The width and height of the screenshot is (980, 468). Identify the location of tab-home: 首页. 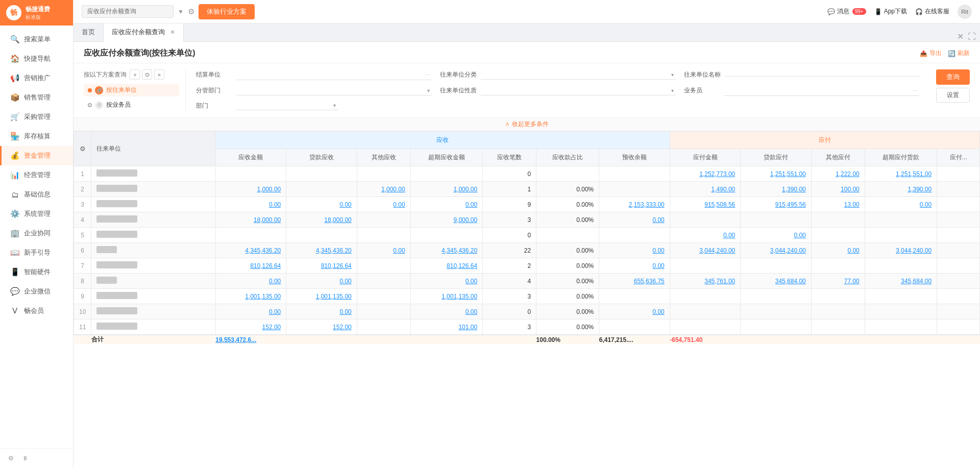
(89, 32).